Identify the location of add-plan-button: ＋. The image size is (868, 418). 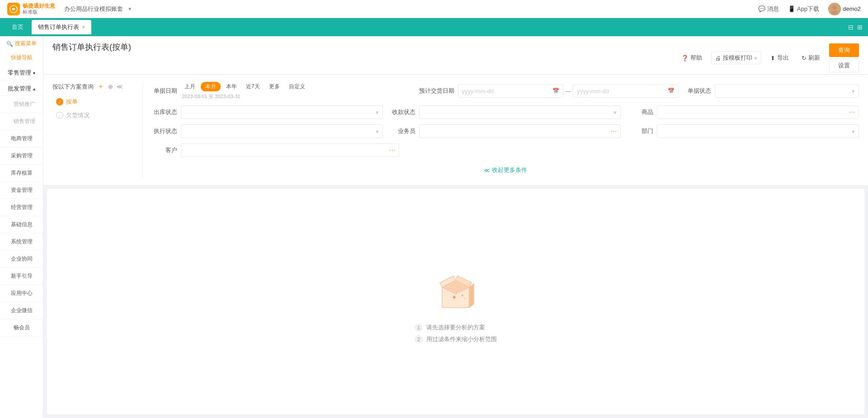
(101, 87).